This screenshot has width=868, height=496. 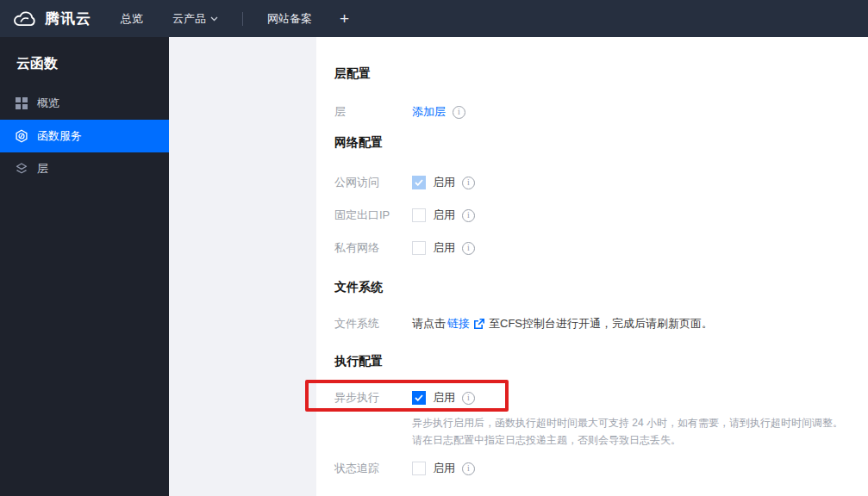 I want to click on row-label: 私有网络, so click(x=373, y=248).